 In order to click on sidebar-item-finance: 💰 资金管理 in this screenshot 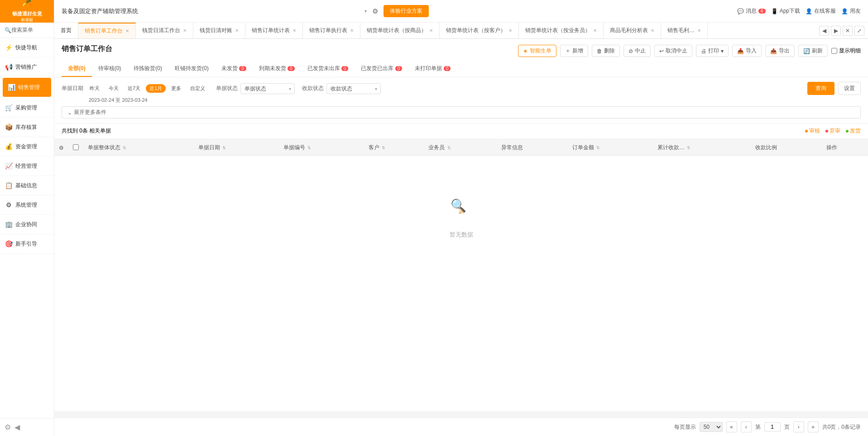, I will do `click(27, 147)`.